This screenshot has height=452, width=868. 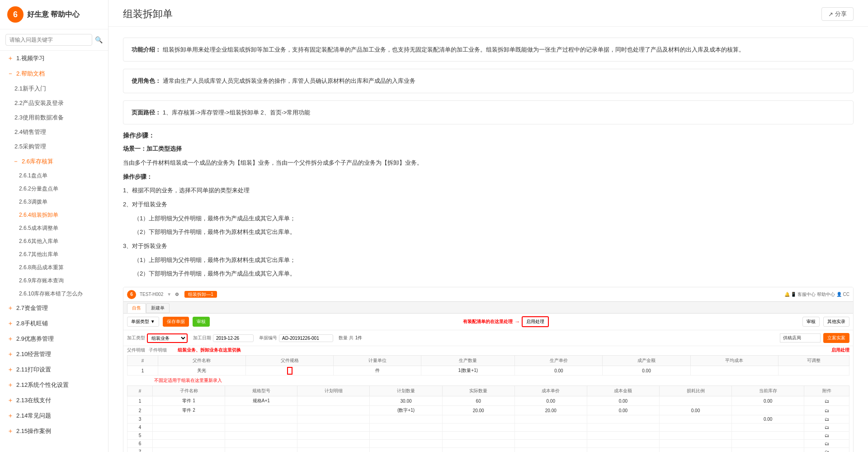 What do you see at coordinates (488, 351) in the screenshot?
I see `inner-annotation2-row: 父件明细 子件明细 组装业务、拆卸业务在这里切换 启用处理` at bounding box center [488, 351].